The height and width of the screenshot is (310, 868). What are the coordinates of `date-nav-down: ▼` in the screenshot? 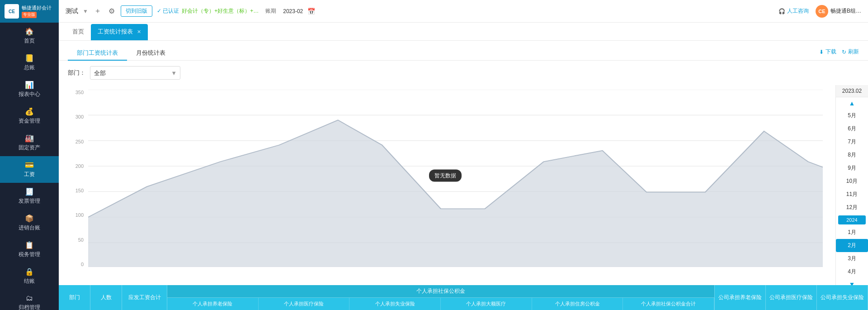 It's located at (852, 281).